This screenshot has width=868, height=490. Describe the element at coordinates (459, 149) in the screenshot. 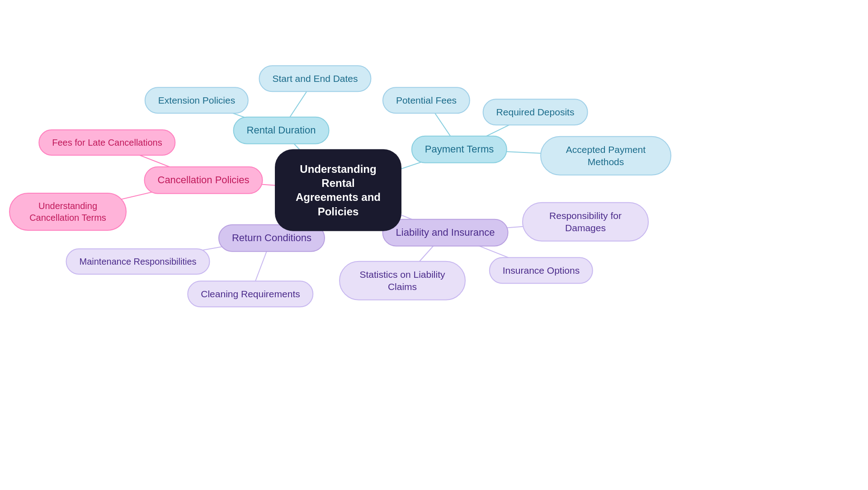

I see `payment-terms-node: Payment Terms` at that location.